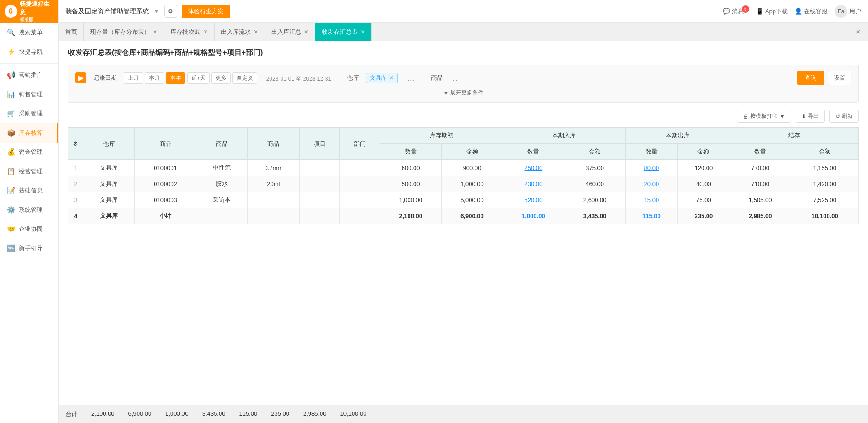  I want to click on settings-button: 设置, so click(840, 78).